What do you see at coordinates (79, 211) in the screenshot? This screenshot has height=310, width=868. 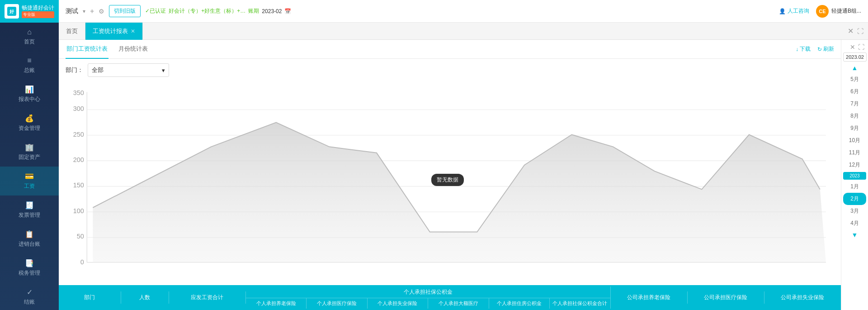 I see `svg-text: 100` at bounding box center [79, 211].